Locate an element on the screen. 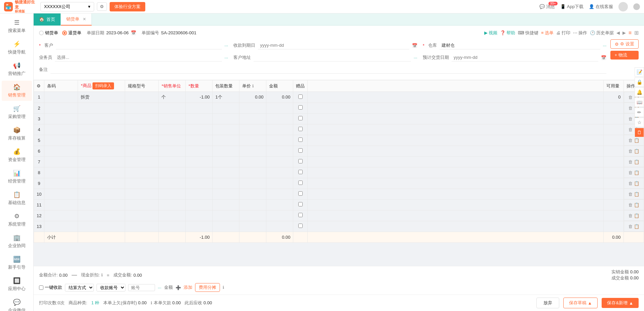  avatar-extra is located at coordinates (637, 7).